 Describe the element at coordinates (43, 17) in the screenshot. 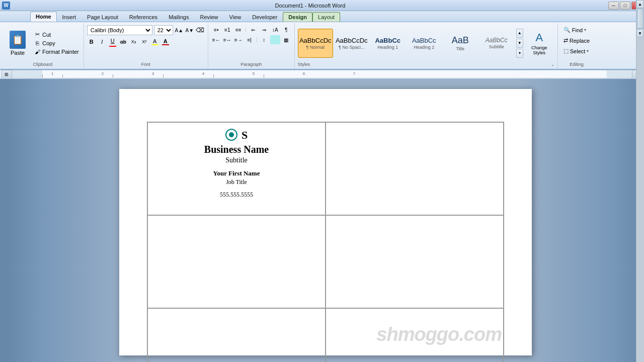

I see `tab-home: Home` at that location.